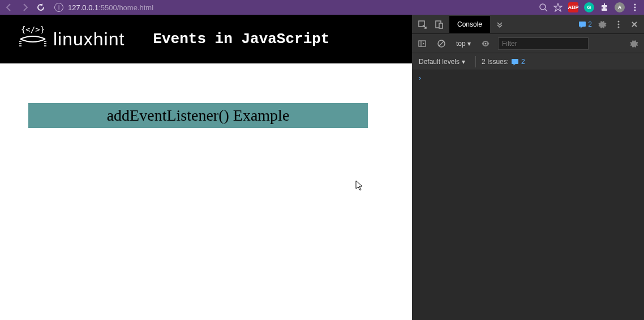 The image size is (644, 320). Describe the element at coordinates (602, 24) in the screenshot. I see `devtools-settings-icon` at that location.